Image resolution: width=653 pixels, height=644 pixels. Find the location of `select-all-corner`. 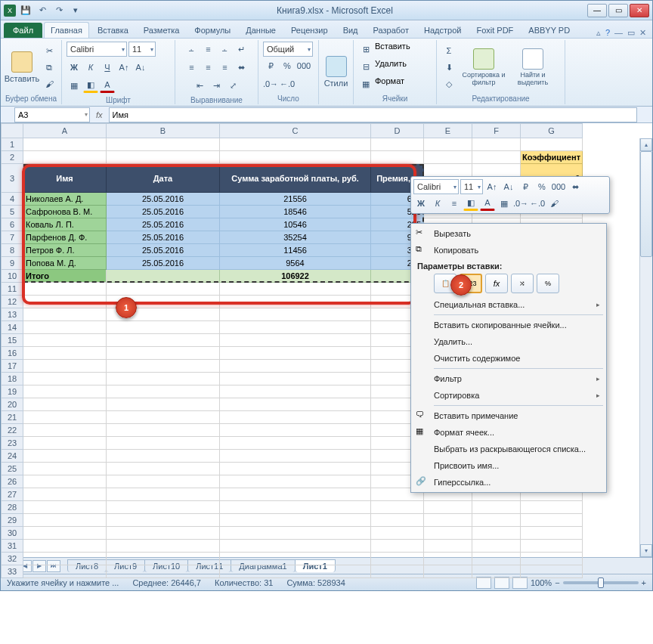

select-all-corner is located at coordinates (12, 131).